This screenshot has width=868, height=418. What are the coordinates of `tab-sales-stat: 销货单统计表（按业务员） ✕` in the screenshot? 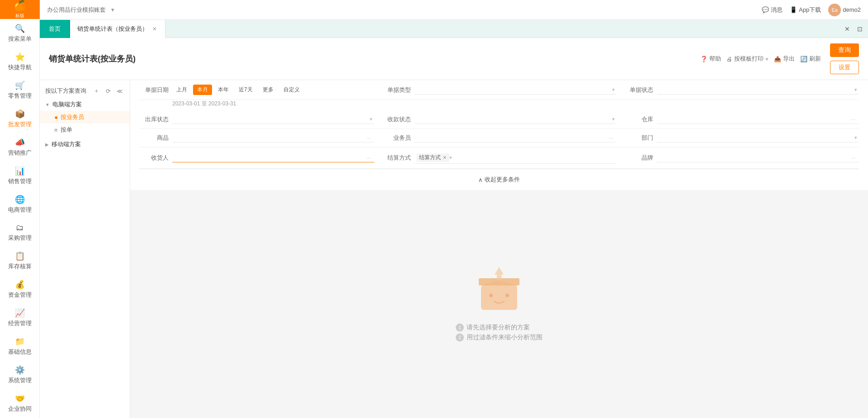 It's located at (118, 29).